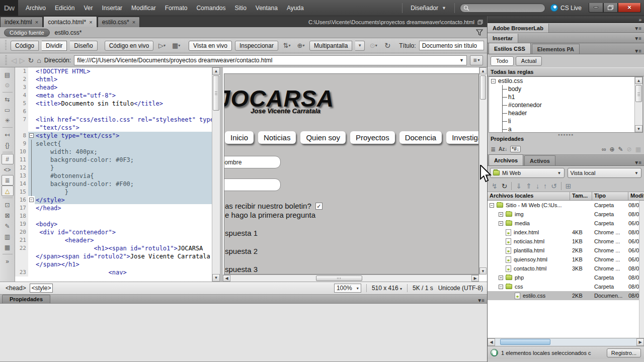 The image size is (644, 362). What do you see at coordinates (41, 288) in the screenshot?
I see `tag-selector-style: <style>` at bounding box center [41, 288].